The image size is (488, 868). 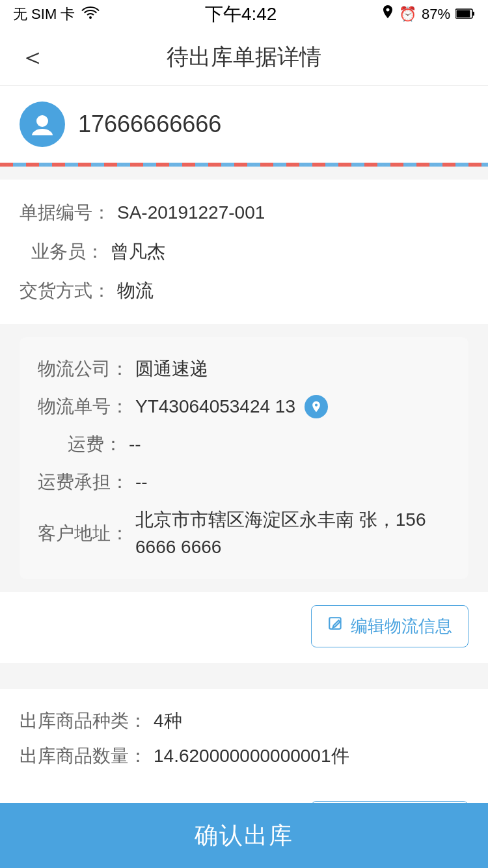 What do you see at coordinates (39, 57) in the screenshot?
I see `back-button: ＜` at bounding box center [39, 57].